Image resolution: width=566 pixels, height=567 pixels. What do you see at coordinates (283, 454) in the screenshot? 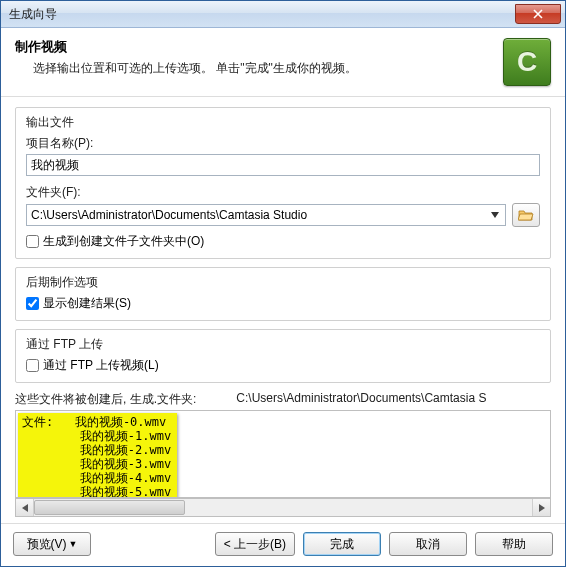
I see `file-list: 文件: 我的视频-0.wmv 我的视频-1.wmv 我的视频-2.wmv 我的视…` at bounding box center [283, 454].